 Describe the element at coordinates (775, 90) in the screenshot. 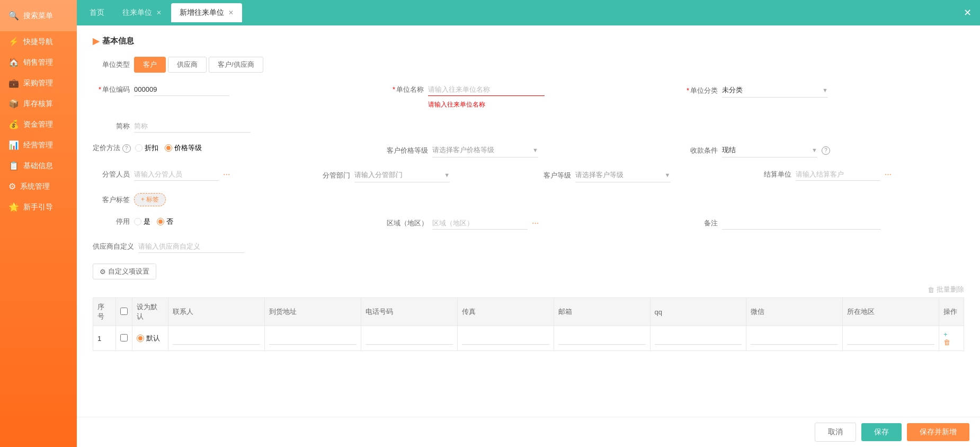

I see `unit-category-dropdown: 未分类 ▼` at that location.